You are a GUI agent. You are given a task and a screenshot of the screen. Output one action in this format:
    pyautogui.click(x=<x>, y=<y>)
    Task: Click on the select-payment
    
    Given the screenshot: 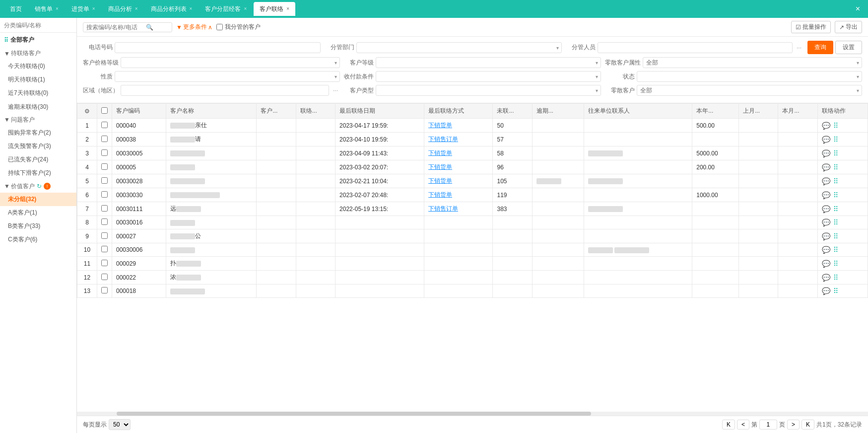 What is the action you would take?
    pyautogui.click(x=488, y=76)
    